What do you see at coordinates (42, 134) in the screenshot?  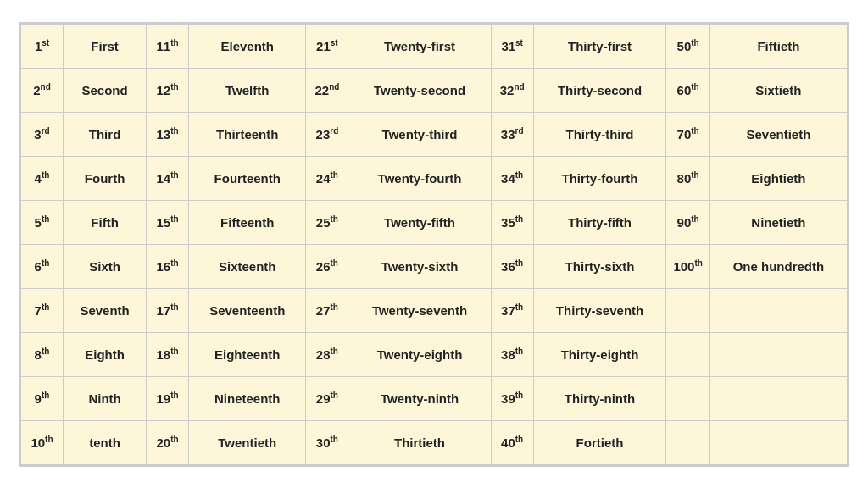 I see `number-cell: 3rd` at bounding box center [42, 134].